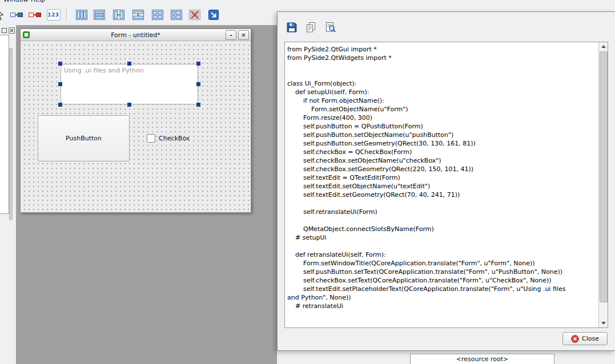 Image resolution: width=615 pixels, height=364 pixels. I want to click on code-dialog-toolbar, so click(311, 28).